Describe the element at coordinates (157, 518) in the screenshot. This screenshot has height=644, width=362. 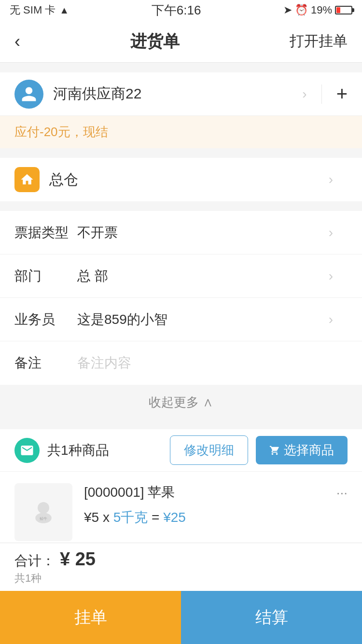
I see `equals: =` at that location.